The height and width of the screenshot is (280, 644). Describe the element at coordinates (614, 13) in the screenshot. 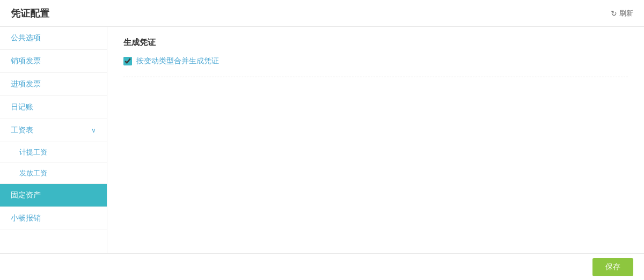

I see `refresh-icon: ↻` at that location.